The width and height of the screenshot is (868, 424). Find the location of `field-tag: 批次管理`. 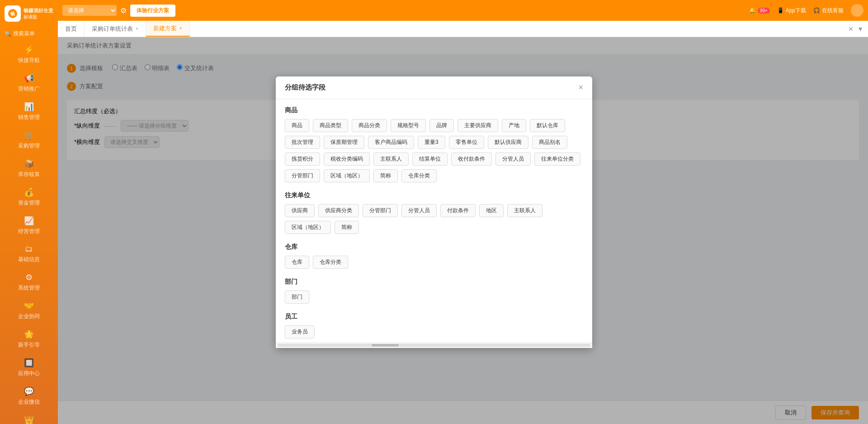

field-tag: 批次管理 is located at coordinates (302, 142).